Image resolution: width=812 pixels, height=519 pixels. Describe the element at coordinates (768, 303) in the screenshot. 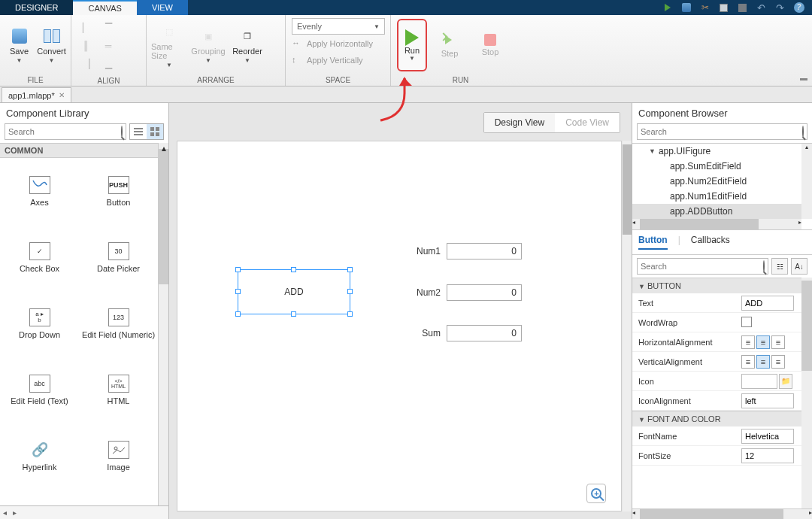

I see `prop-text-input` at that location.